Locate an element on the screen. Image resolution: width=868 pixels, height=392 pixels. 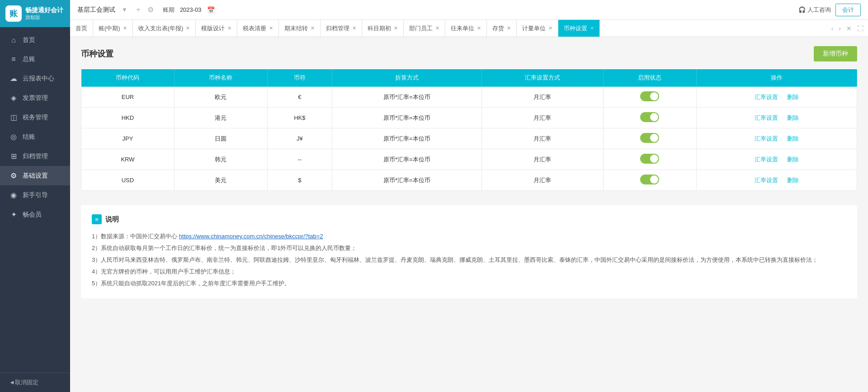
sidebar-item-archive: ⊞ 归档管理 is located at coordinates (35, 156).